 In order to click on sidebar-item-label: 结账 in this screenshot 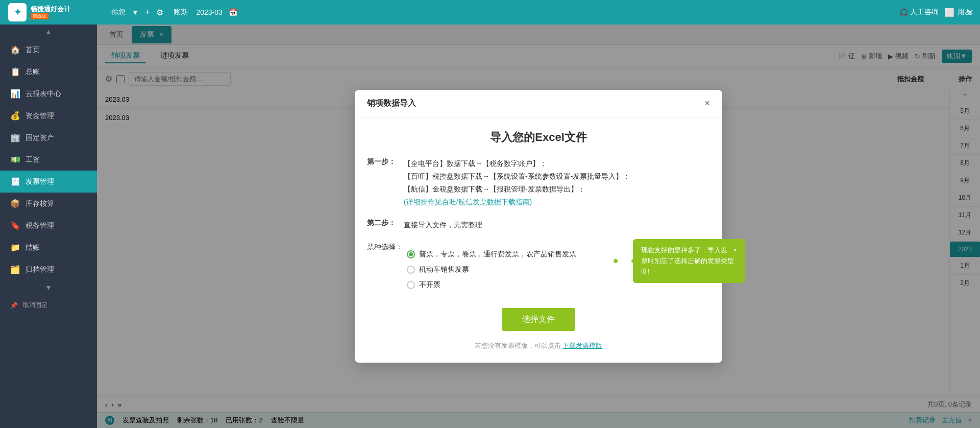, I will do `click(33, 248)`.